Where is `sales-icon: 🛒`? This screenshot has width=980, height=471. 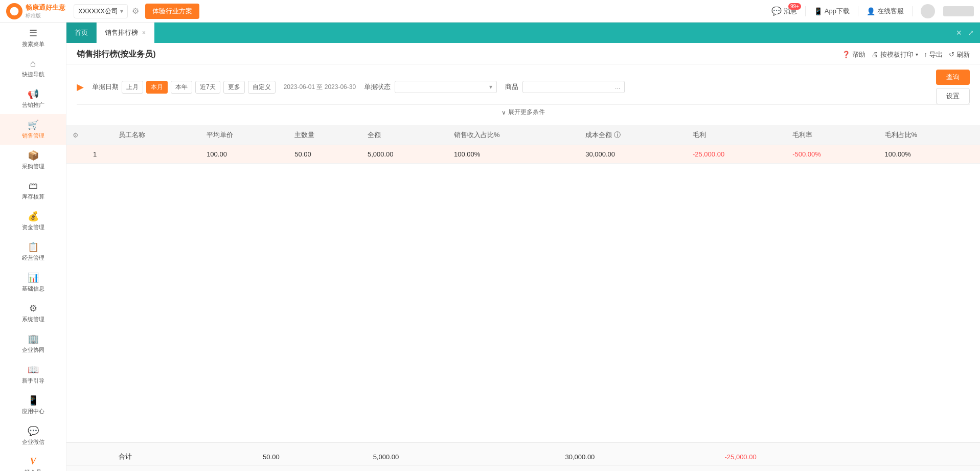
sales-icon: 🛒 is located at coordinates (33, 125).